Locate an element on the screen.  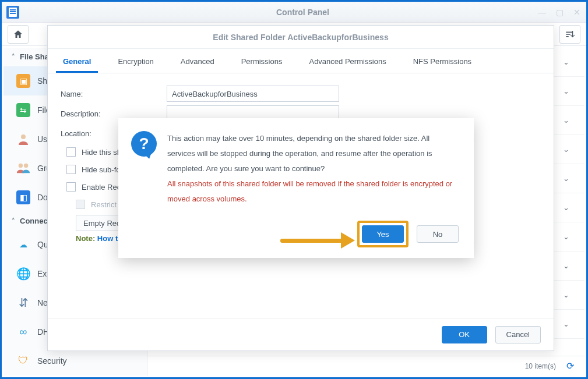
user-icon is located at coordinates (23, 139).